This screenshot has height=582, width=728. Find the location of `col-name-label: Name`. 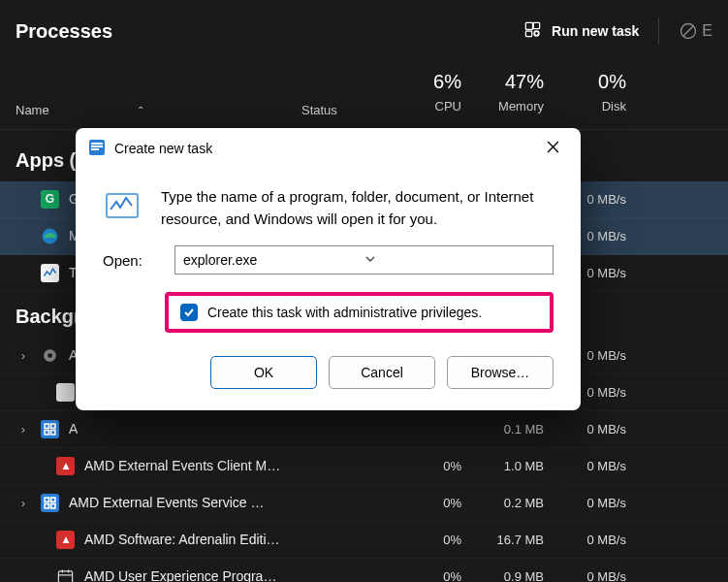

col-name-label: Name is located at coordinates (33, 111).